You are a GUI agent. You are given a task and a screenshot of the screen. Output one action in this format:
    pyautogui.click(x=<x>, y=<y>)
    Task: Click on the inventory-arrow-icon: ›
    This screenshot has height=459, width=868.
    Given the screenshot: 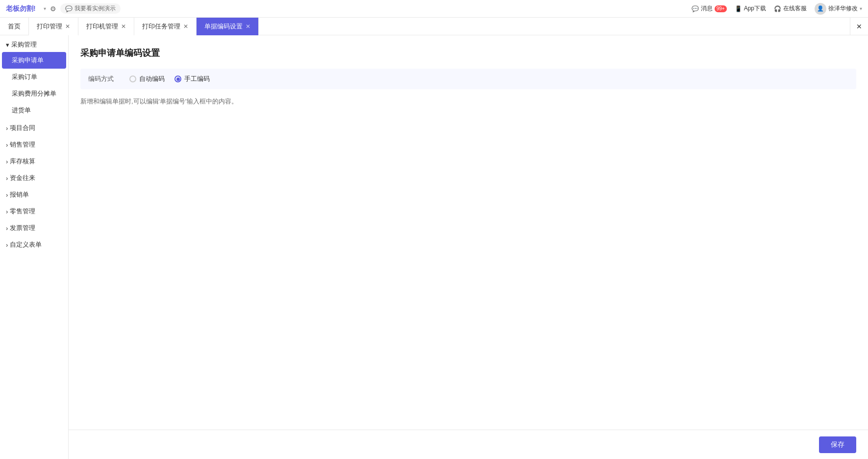 What is the action you would take?
    pyautogui.click(x=7, y=162)
    